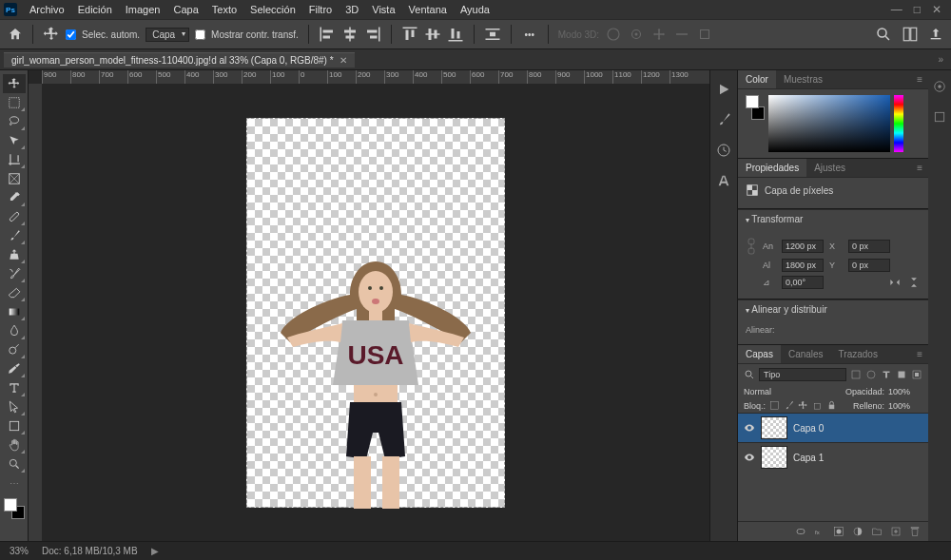  I want to click on menu-3d: 3D, so click(352, 10).